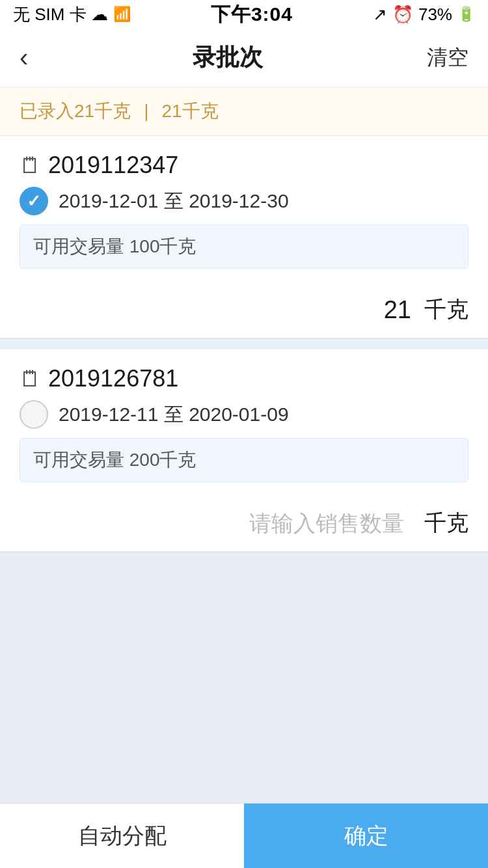 The width and height of the screenshot is (488, 868). Describe the element at coordinates (244, 379) in the screenshot. I see `batch-2-header: 🗒 2019126781` at that location.